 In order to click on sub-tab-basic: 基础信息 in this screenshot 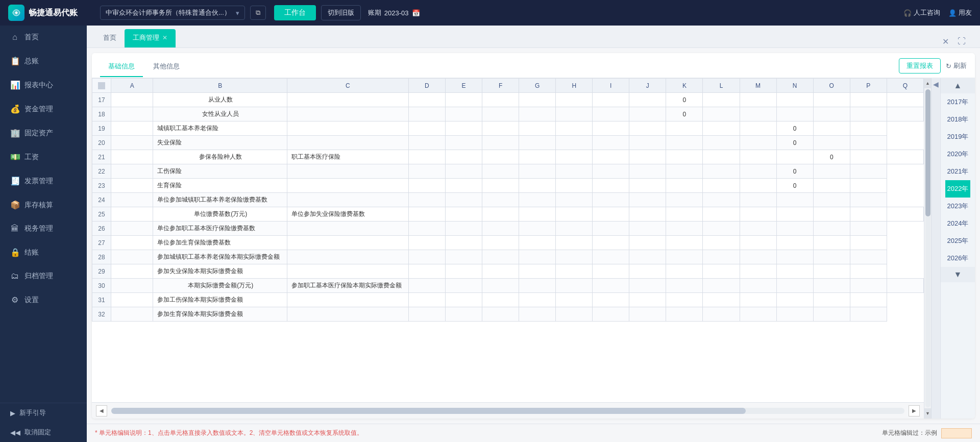, I will do `click(121, 68)`.